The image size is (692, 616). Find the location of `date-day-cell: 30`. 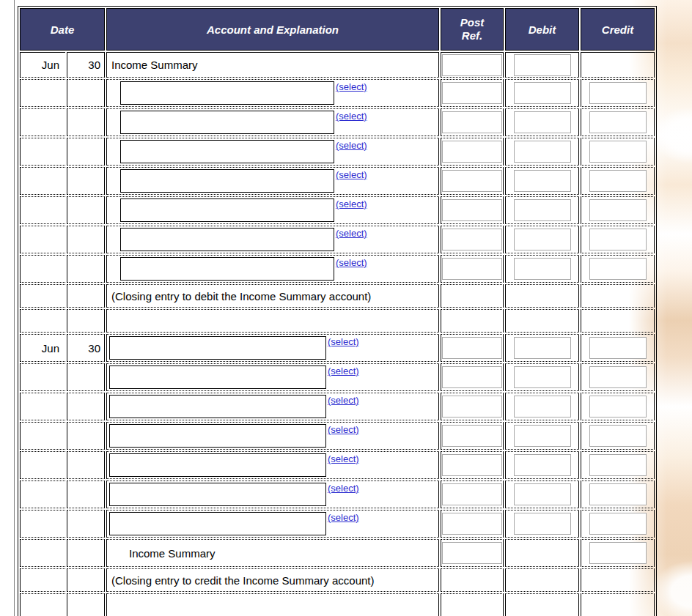

date-day-cell: 30 is located at coordinates (86, 348).